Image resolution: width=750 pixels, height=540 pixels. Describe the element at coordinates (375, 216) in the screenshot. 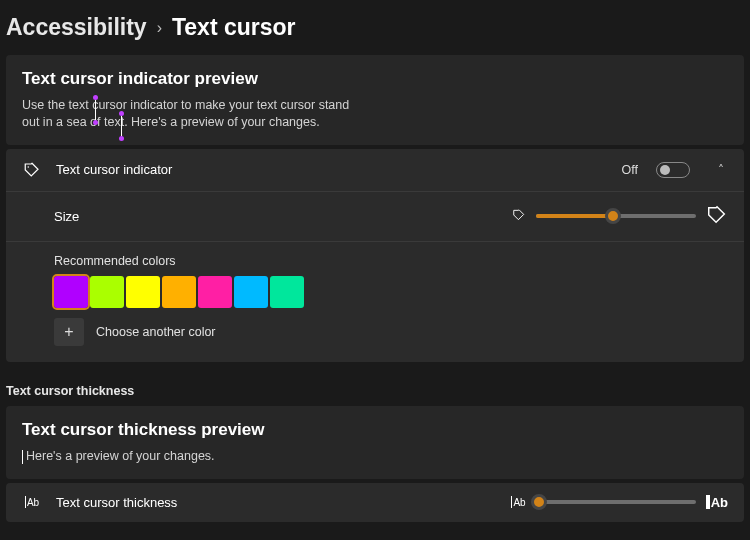

I see `size-row: Size` at that location.